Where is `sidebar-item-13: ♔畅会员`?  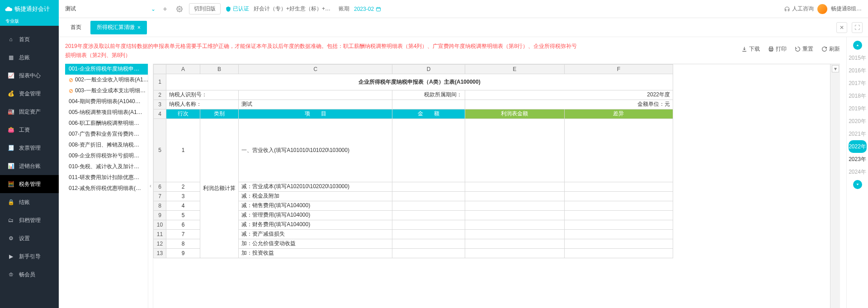
sidebar-item-13: ♔畅会员 is located at coordinates (29, 275).